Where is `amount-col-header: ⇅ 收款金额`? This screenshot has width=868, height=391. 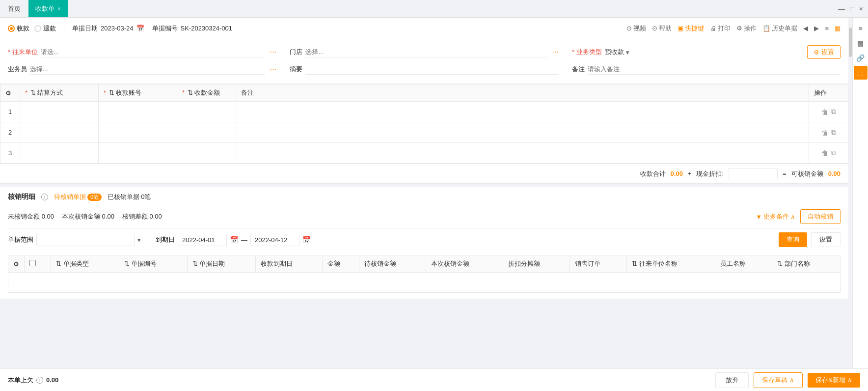 amount-col-header: ⇅ 收款金额 is located at coordinates (207, 93).